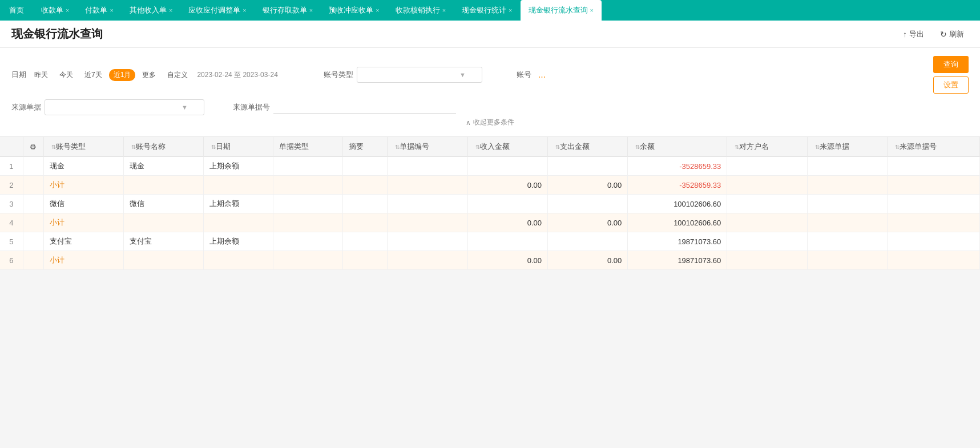 This screenshot has width=980, height=448. Describe the element at coordinates (217, 10) in the screenshot. I see `nav-tab-应收应付调整单: 应收应付调整单×` at that location.